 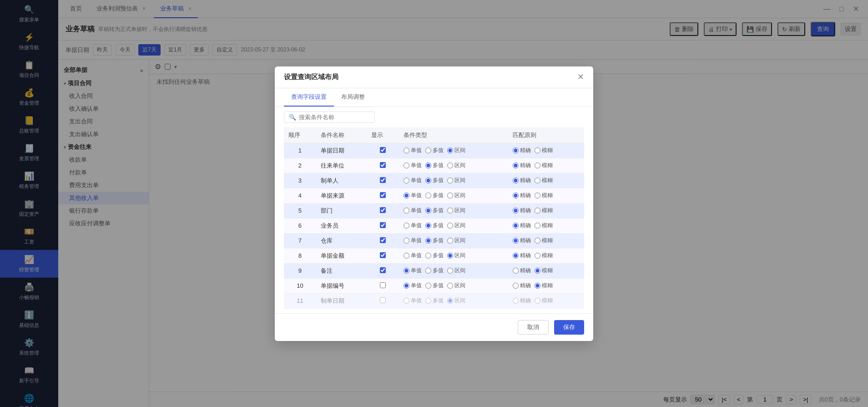 What do you see at coordinates (516, 286) in the screenshot?
I see `radio-match-10-精确` at bounding box center [516, 286].